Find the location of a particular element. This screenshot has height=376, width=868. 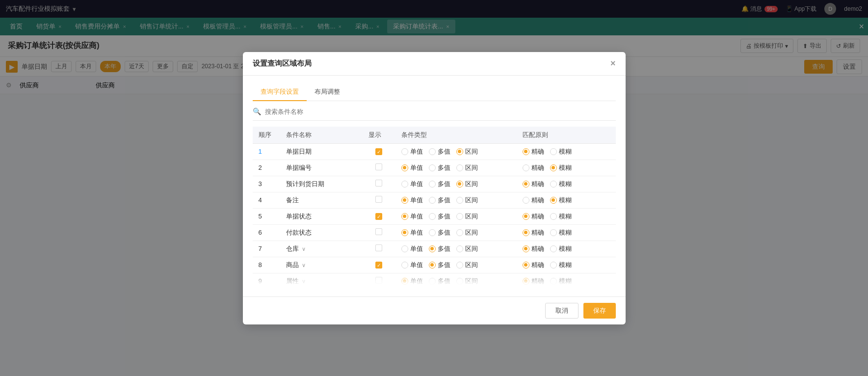

row6-exact: 精确 is located at coordinates (533, 233).